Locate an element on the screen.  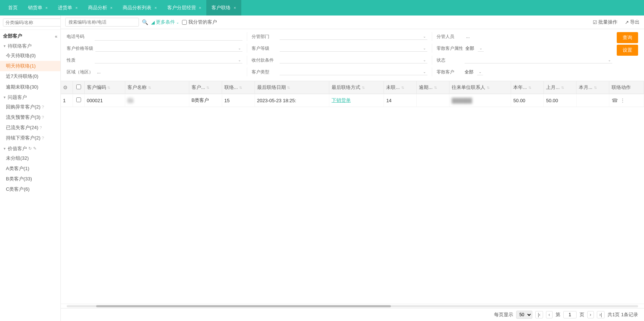
col-unlink-days: 未联... ⇅ is located at coordinates (400, 88).